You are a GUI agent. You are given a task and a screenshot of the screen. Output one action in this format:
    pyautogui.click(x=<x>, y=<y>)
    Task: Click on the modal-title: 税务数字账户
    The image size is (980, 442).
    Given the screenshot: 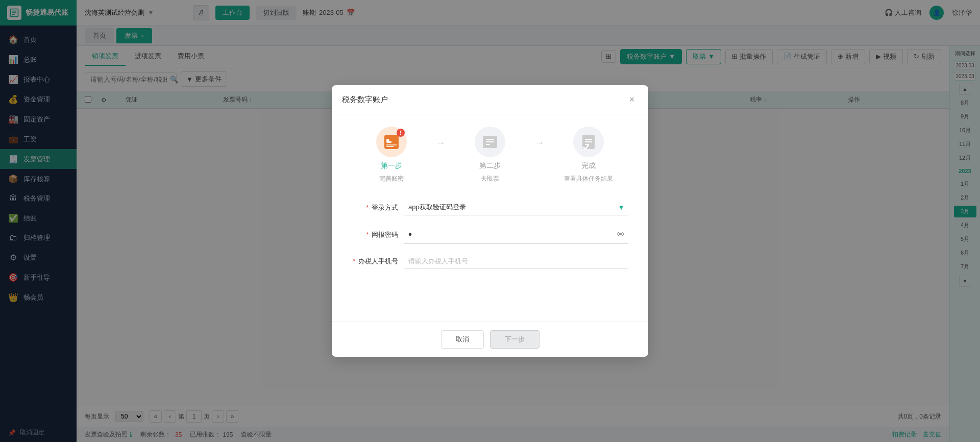 What is the action you would take?
    pyautogui.click(x=365, y=100)
    